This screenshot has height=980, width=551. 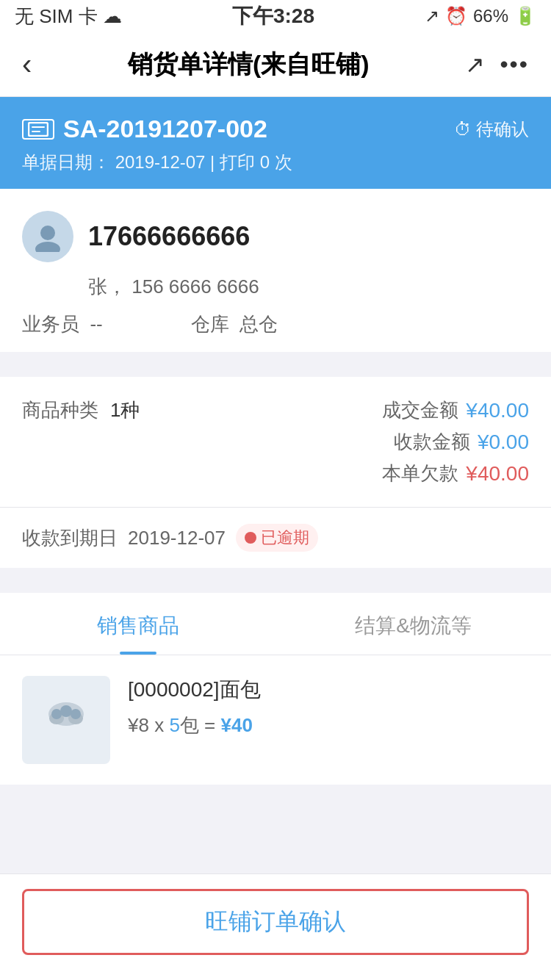 I want to click on tab-settlement: 结算&物流等, so click(x=413, y=624).